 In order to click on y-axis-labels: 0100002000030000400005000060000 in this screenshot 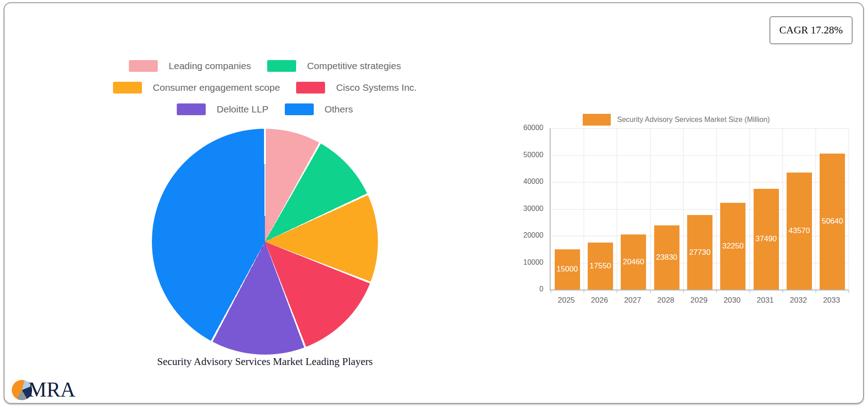, I will do `click(516, 209)`.